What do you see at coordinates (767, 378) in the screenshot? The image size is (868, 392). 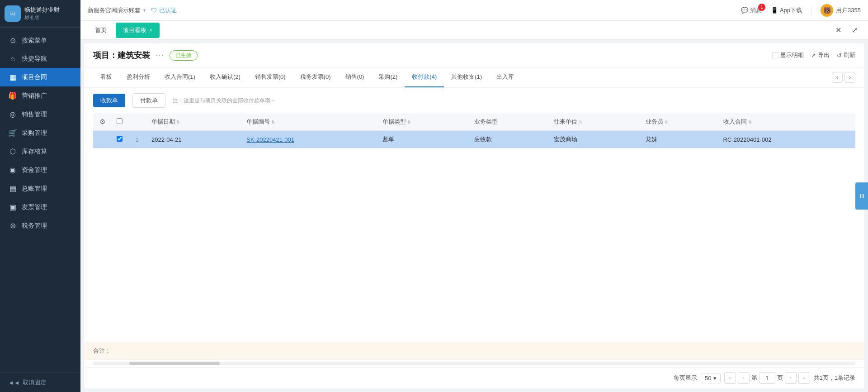 I see `page-input` at bounding box center [767, 378].